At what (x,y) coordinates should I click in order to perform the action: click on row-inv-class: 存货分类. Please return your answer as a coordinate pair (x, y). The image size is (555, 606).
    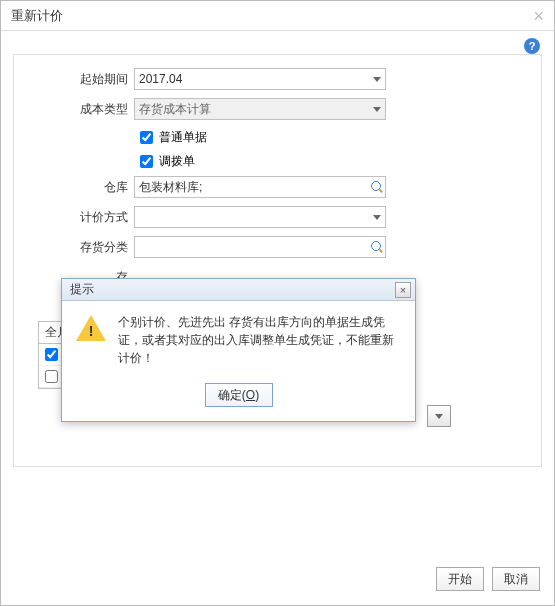
    Looking at the image, I should click on (278, 247).